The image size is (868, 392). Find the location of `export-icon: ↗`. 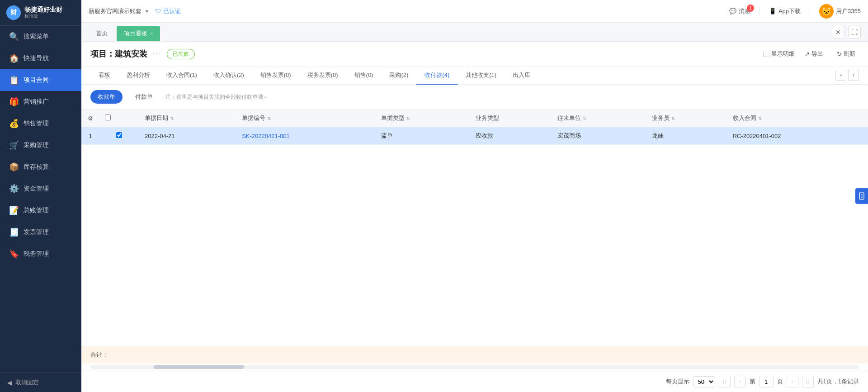

export-icon: ↗ is located at coordinates (807, 54).